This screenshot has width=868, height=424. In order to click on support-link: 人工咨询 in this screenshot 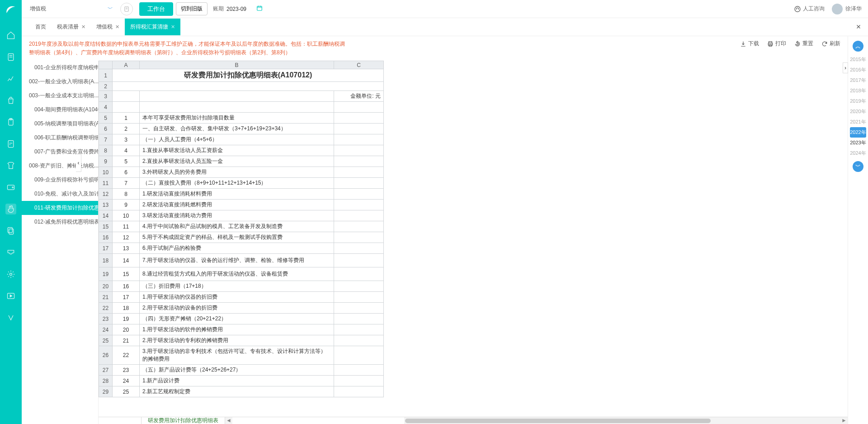, I will do `click(809, 9)`.